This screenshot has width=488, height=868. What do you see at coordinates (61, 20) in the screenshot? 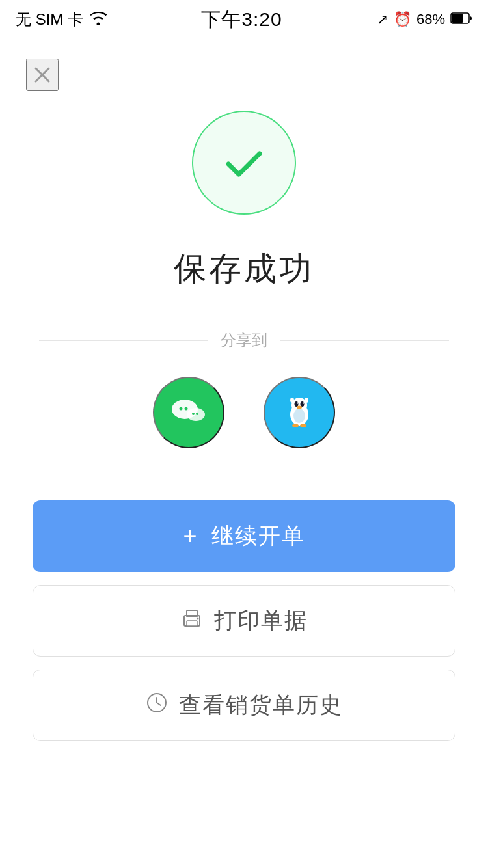
I see `status-left: 无 SIM 卡` at bounding box center [61, 20].